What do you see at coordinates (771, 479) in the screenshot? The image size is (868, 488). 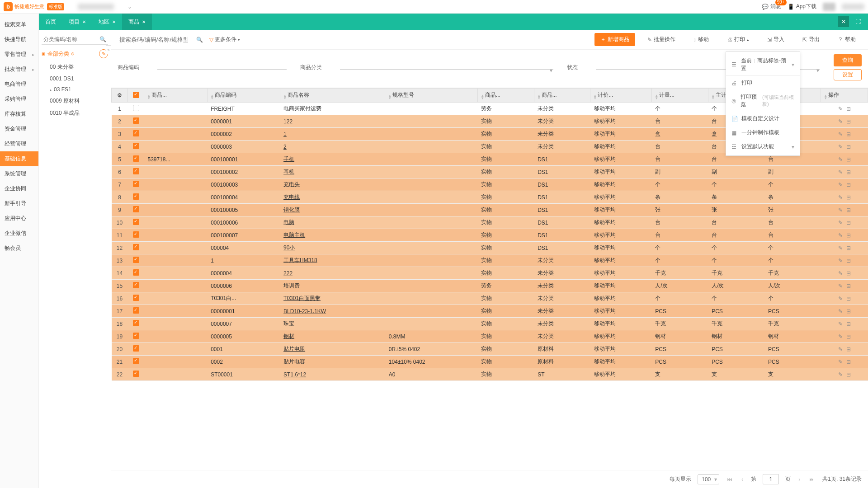 I see `page-input -current` at bounding box center [771, 479].